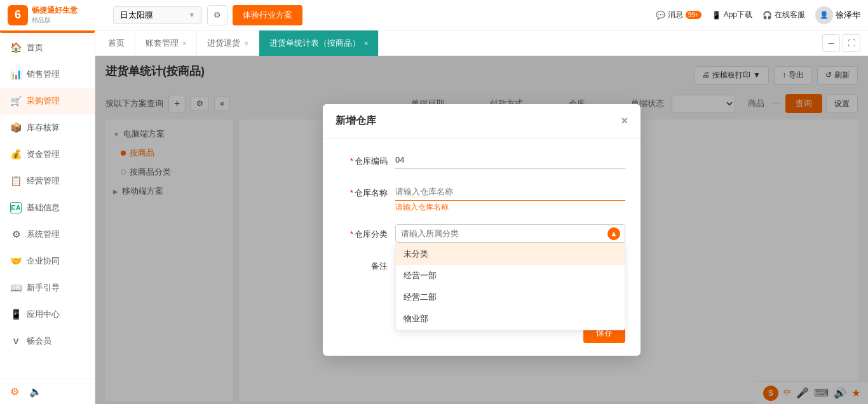 The image size is (868, 404). Describe the element at coordinates (510, 276) in the screenshot. I see `dropdown-item-dept1: 经营一部` at that location.